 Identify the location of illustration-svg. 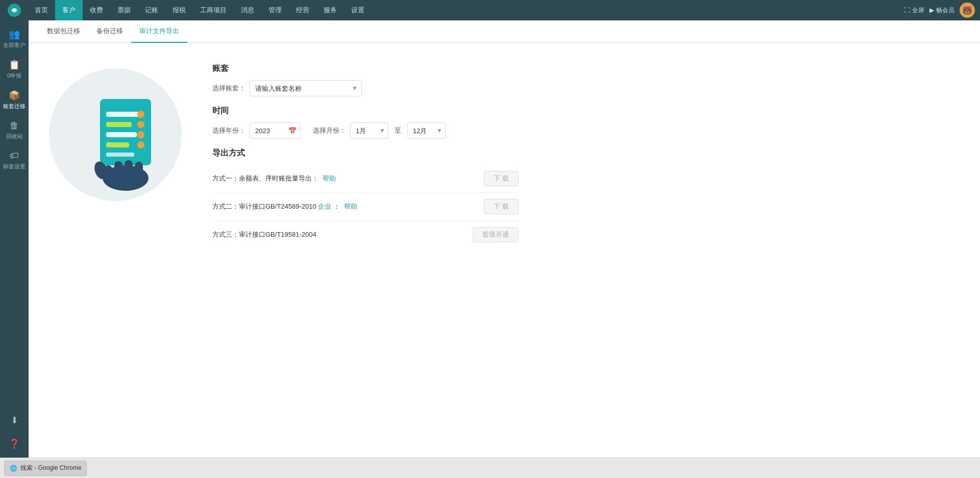
(115, 135).